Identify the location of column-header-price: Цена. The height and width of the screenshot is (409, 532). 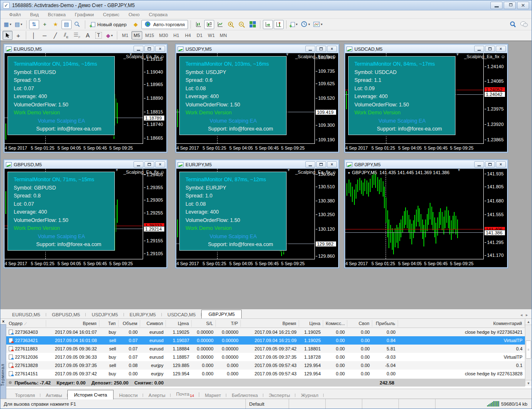
(179, 323).